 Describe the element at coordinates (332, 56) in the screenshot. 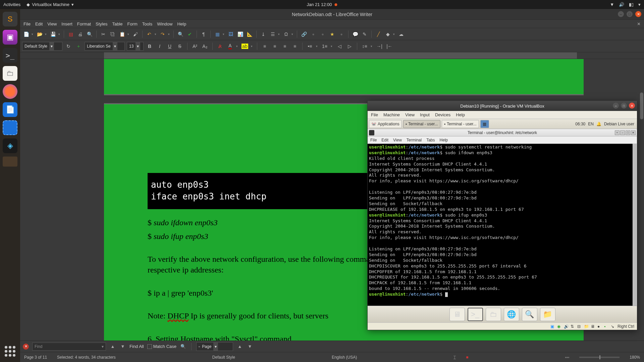

I see `horizontal-ruler` at that location.